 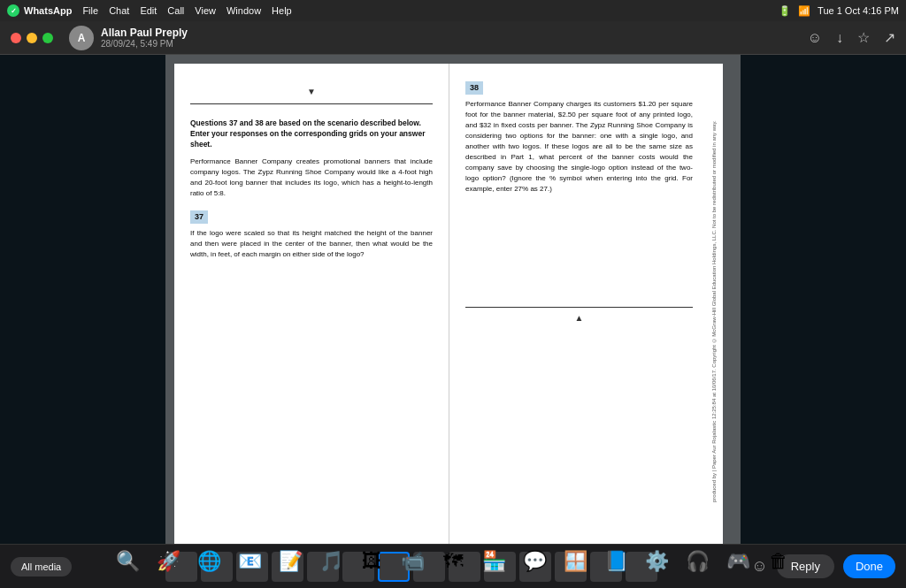 What do you see at coordinates (16, 38) in the screenshot?
I see `close-button` at bounding box center [16, 38].